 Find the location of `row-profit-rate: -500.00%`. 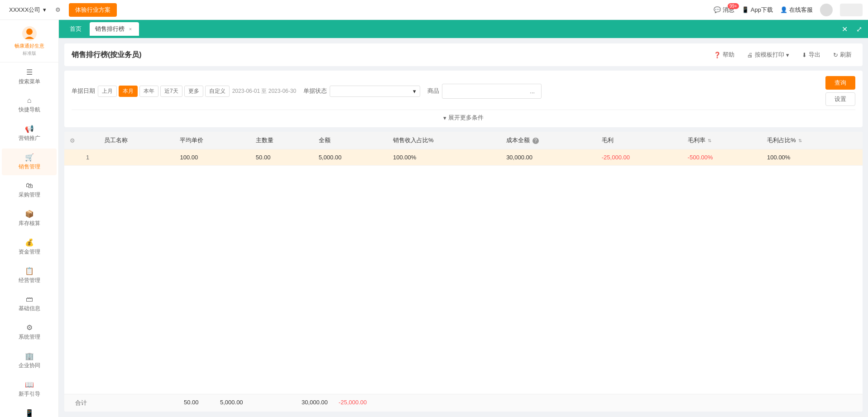

row-profit-rate: -500.00% is located at coordinates (722, 158).